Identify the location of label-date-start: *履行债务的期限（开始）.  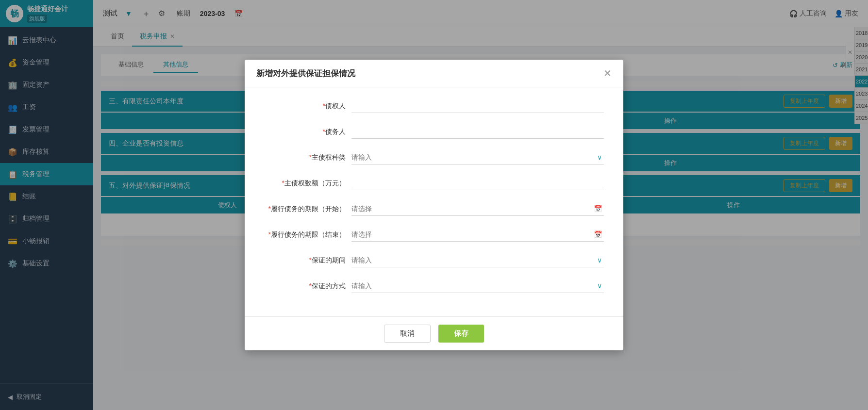
(308, 209).